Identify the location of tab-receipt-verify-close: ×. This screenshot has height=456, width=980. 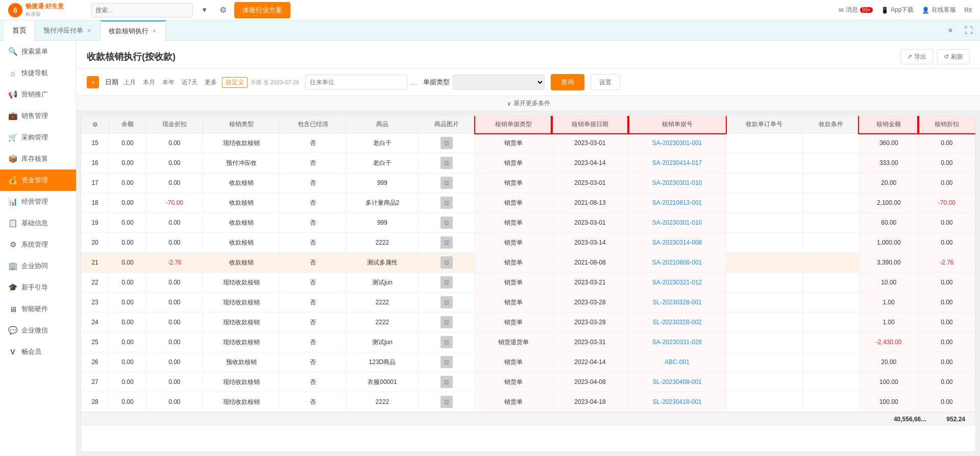
(154, 31).